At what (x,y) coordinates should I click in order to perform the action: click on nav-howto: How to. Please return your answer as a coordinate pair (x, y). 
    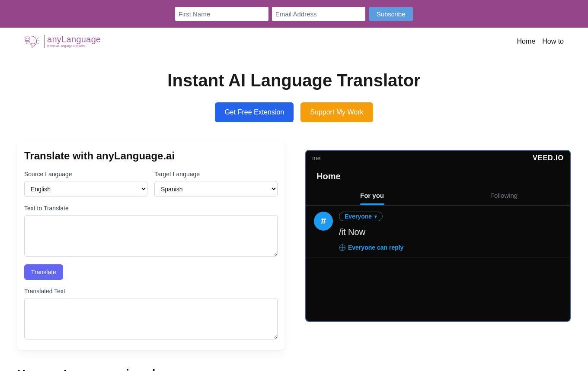
    Looking at the image, I should click on (553, 41).